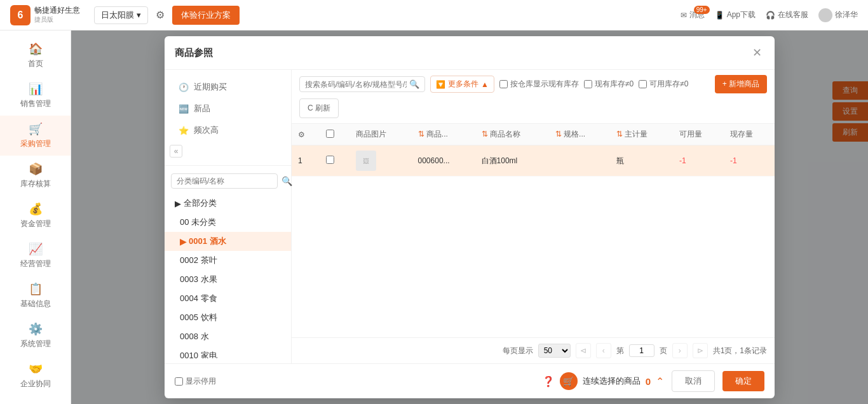  Describe the element at coordinates (36, 95) in the screenshot. I see `sidebar-item-sales: 📊 销售管理` at that location.